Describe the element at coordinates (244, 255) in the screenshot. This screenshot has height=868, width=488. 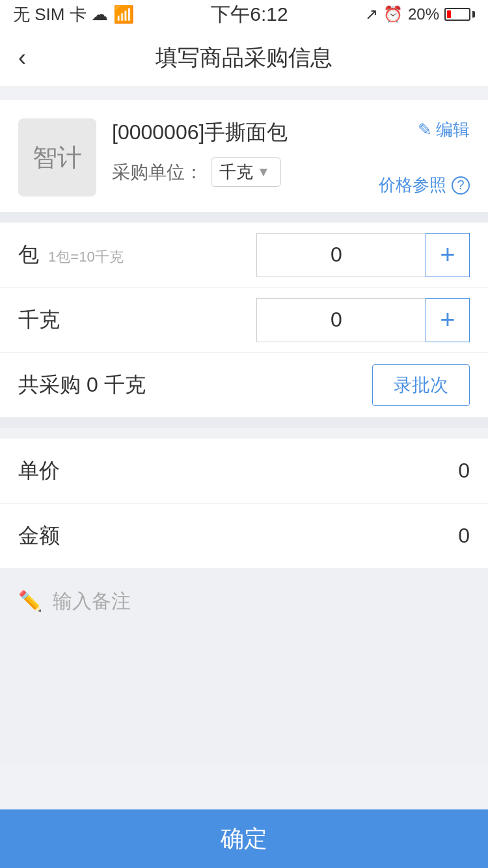
I see `bao-row: 包 1包=10千克 +` at that location.